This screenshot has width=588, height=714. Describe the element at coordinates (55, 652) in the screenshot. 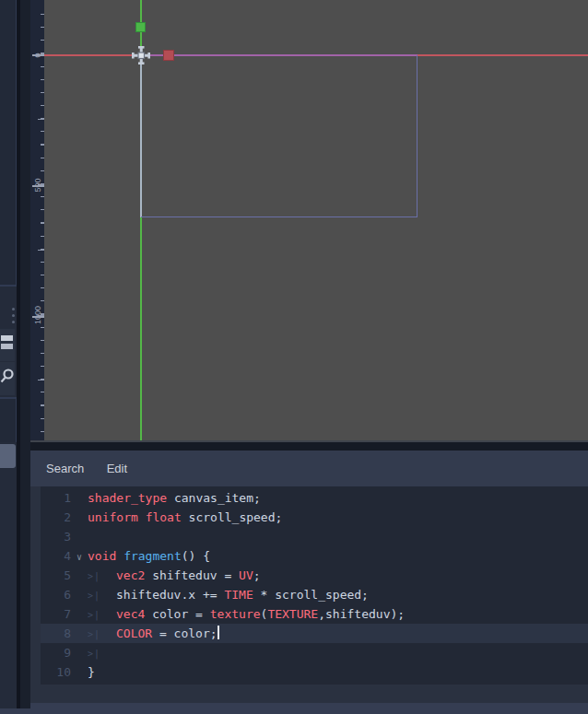

I see `line-number: 9` at that location.